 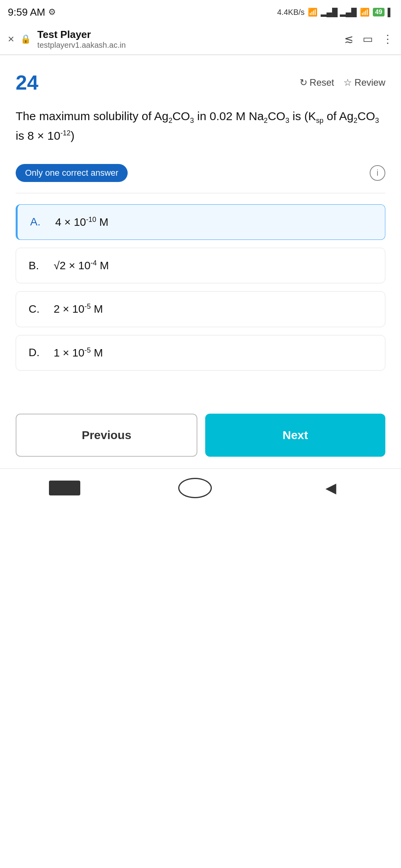 I want to click on browser-bar: × 🔒 Test Player testplayerv1.aakash.ac.i…, so click(x=200, y=39).